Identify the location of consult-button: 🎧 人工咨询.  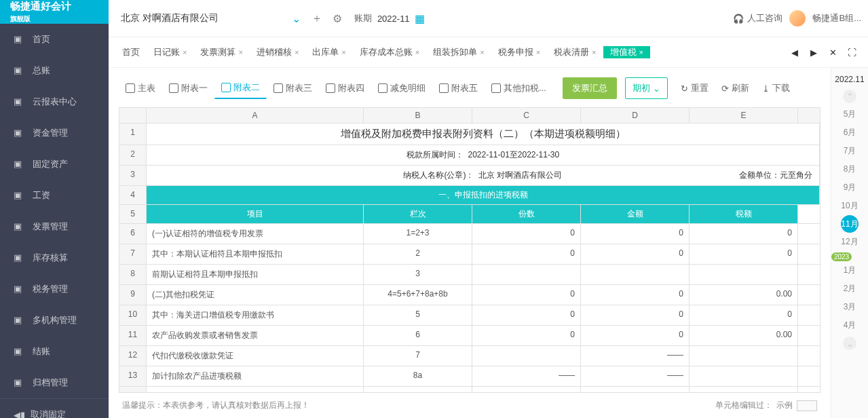
(757, 18).